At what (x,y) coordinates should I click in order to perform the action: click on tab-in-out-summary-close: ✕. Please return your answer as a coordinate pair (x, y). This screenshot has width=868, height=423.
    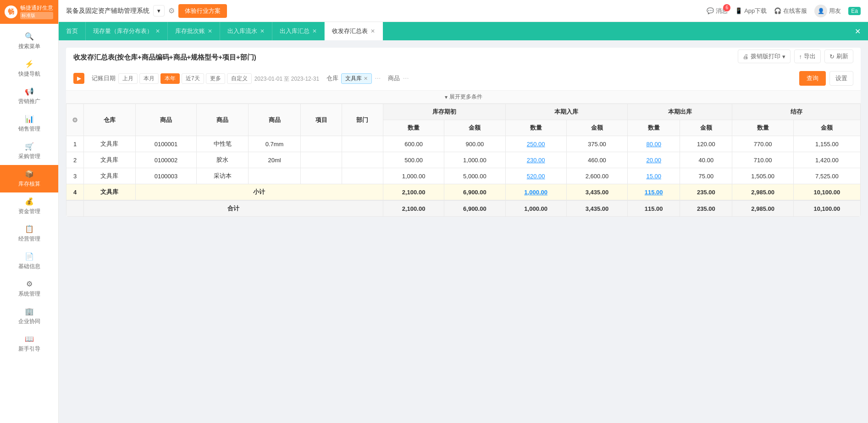
    Looking at the image, I should click on (315, 31).